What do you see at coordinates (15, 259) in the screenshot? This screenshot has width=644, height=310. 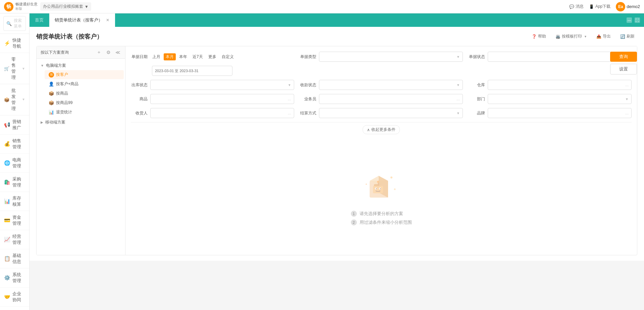 I see `sidebar-item-basic: 📋 基础信息` at bounding box center [15, 259].